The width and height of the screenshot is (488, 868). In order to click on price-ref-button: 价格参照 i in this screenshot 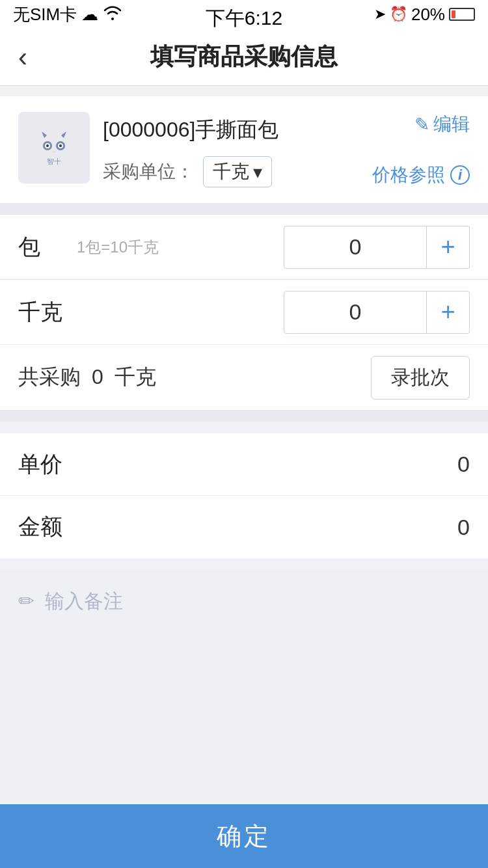, I will do `click(421, 175)`.